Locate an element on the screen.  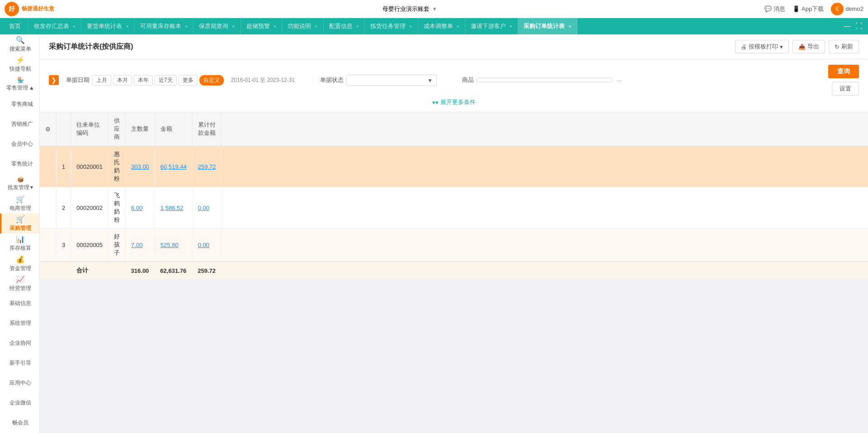
sidebar-item-member: 会员中心 is located at coordinates (20, 144).